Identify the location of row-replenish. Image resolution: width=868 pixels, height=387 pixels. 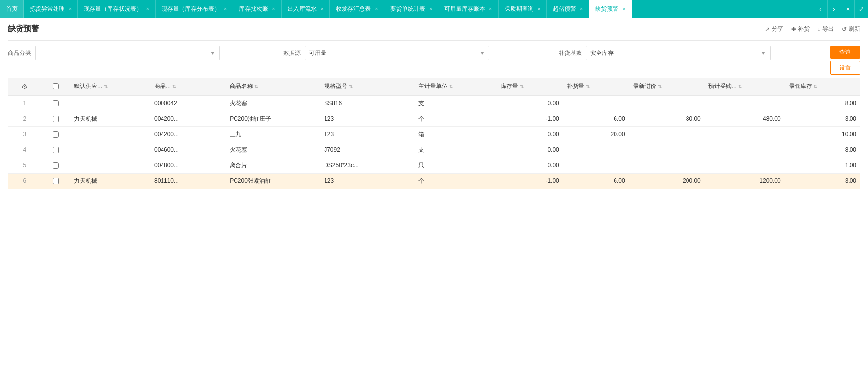
(596, 165).